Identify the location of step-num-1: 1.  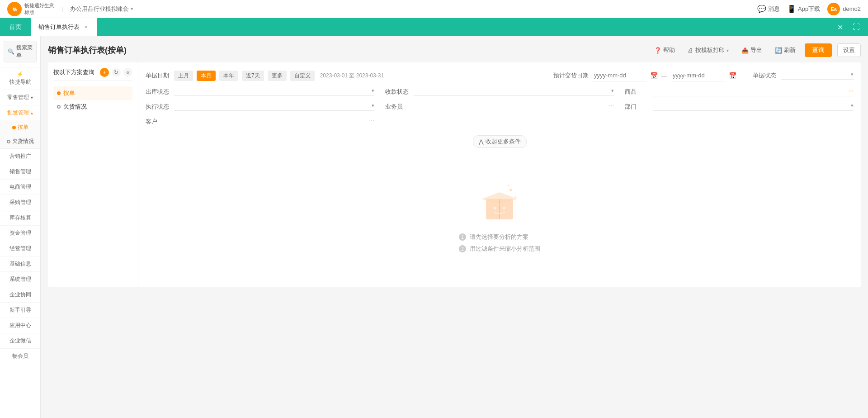
(462, 237).